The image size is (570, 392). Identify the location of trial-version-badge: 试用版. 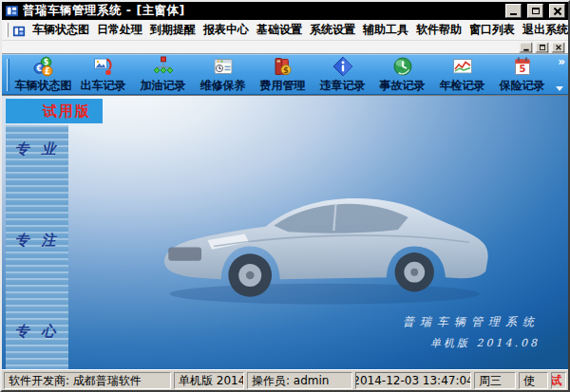
(54, 111).